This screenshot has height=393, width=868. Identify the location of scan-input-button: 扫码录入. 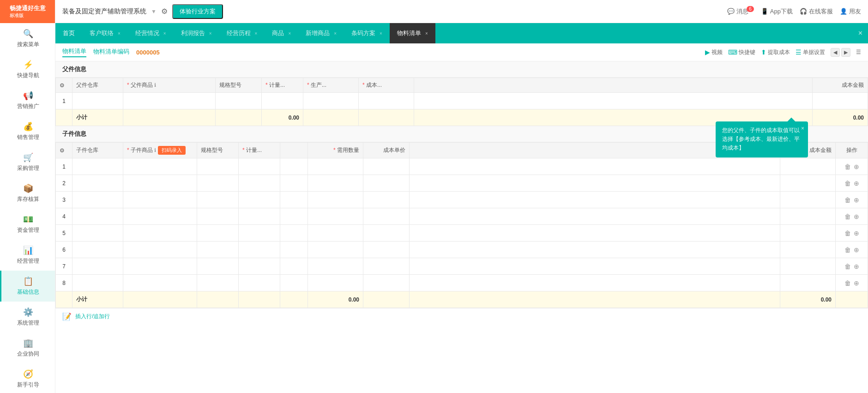
(172, 151).